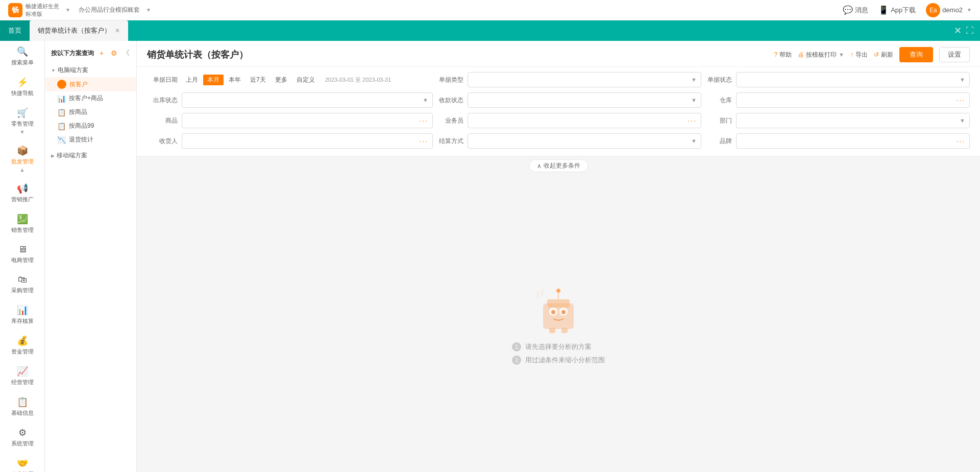  What do you see at coordinates (426, 100) in the screenshot?
I see `out-status-arrow: ▼` at bounding box center [426, 100].